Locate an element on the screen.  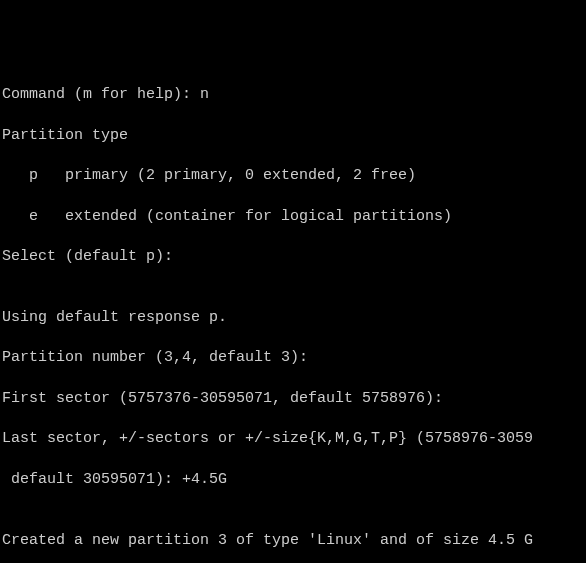
terminal-line: Created a new partition 3 of type 'Linux… is located at coordinates (293, 541).